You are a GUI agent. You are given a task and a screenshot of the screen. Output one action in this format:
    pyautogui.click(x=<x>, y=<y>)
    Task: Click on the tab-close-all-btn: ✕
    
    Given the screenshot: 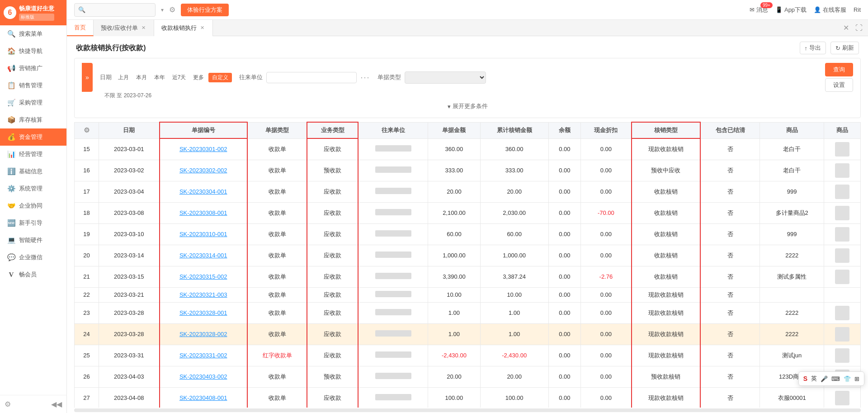 What is the action you would take?
    pyautogui.click(x=846, y=28)
    